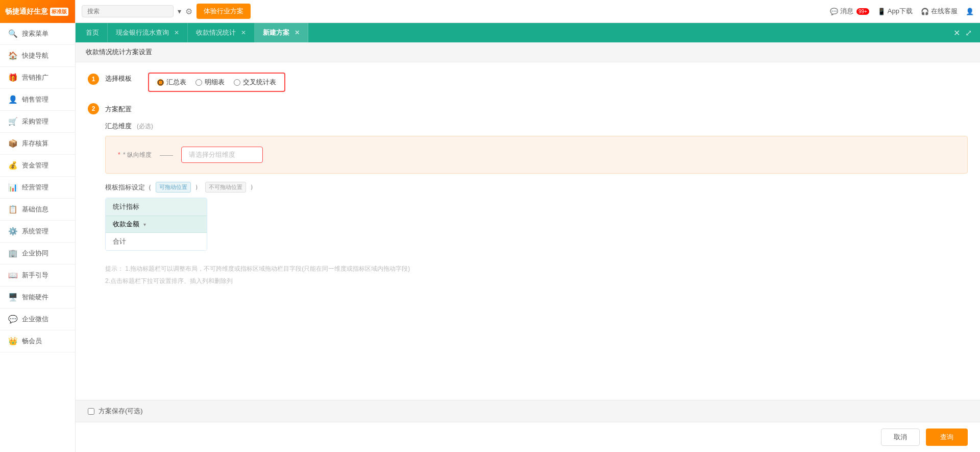 This screenshot has height=452, width=980. What do you see at coordinates (536, 187) in the screenshot?
I see `metrics-header: 模板指标设定（ 可拖动位置 ） 不可拖动位置 ）` at bounding box center [536, 187].